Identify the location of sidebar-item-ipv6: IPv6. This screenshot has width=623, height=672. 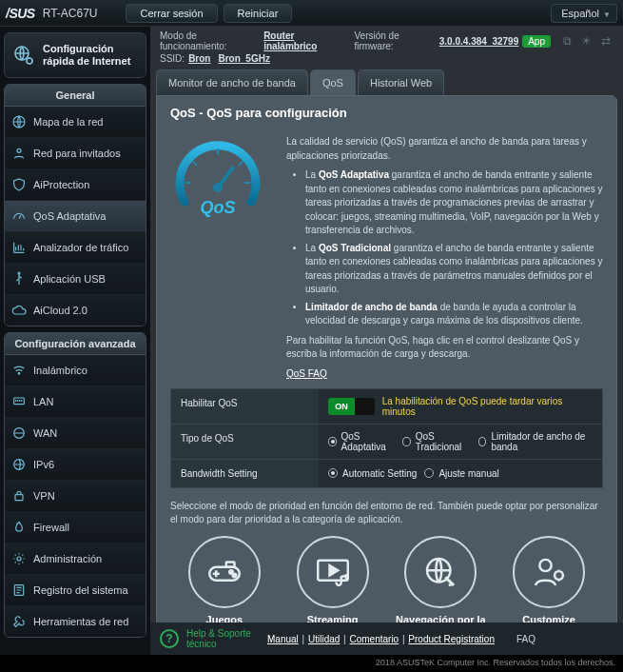
(75, 464).